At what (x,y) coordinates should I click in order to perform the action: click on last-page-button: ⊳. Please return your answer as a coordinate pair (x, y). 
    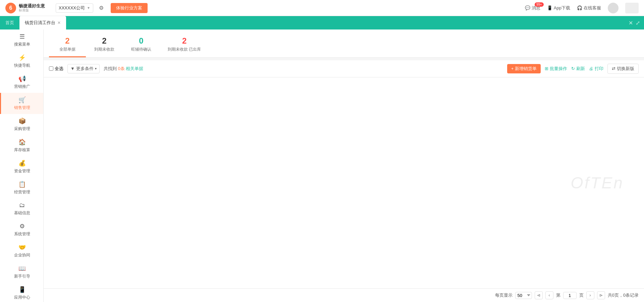
    Looking at the image, I should click on (601, 295).